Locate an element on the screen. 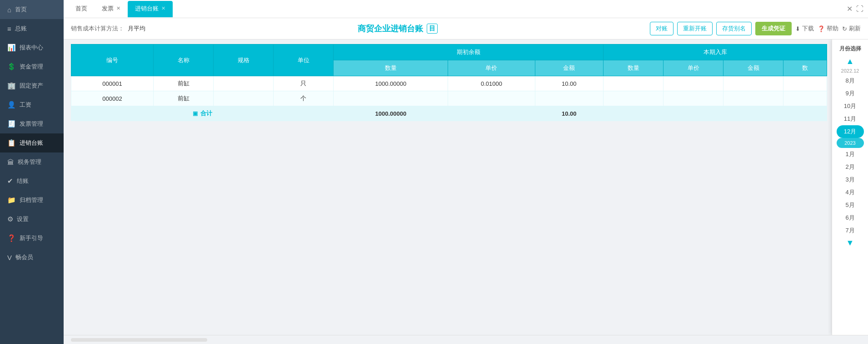 This screenshot has width=868, height=344. month-item-11: 11月 is located at coordinates (850, 119).